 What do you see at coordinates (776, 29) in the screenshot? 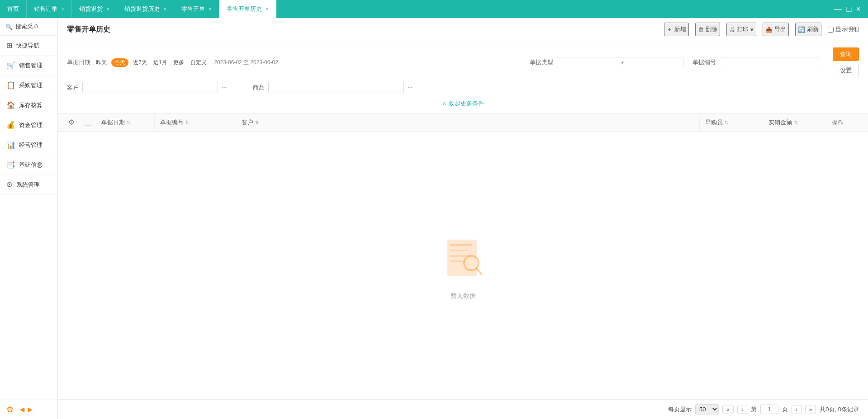
I see `export-button: 📤 导出` at bounding box center [776, 29].